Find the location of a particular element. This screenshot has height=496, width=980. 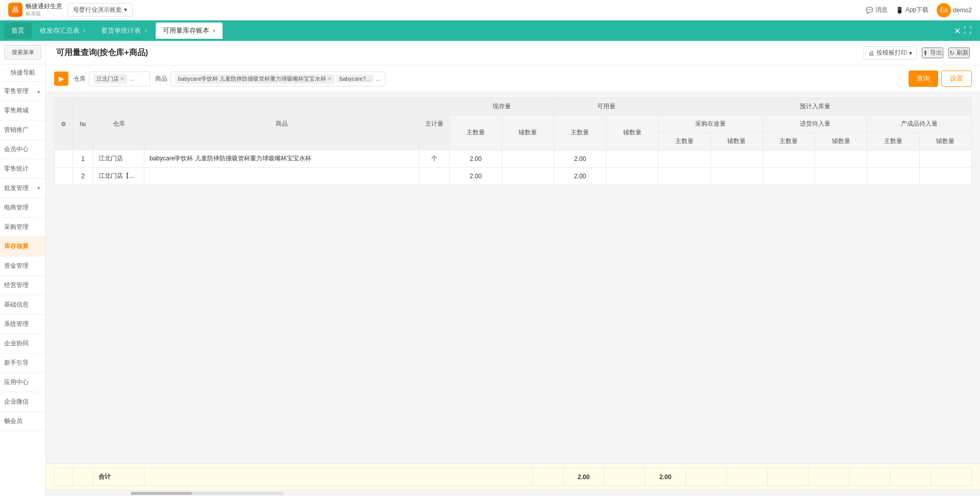

total-unit-cell is located at coordinates (548, 477).